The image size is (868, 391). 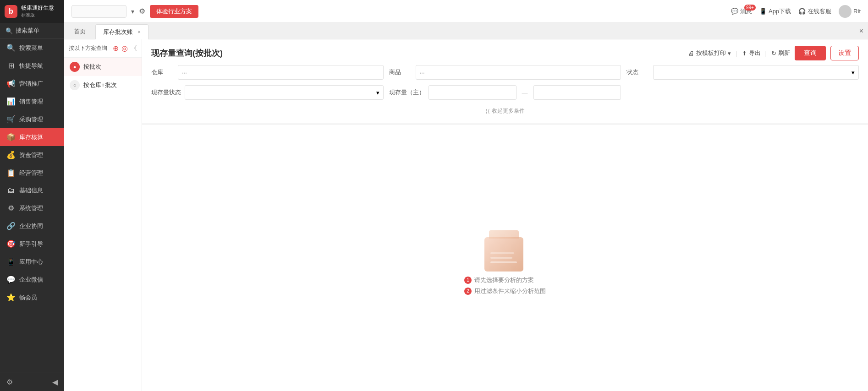 I want to click on scheme-settings-btn: ◎, so click(x=125, y=49).